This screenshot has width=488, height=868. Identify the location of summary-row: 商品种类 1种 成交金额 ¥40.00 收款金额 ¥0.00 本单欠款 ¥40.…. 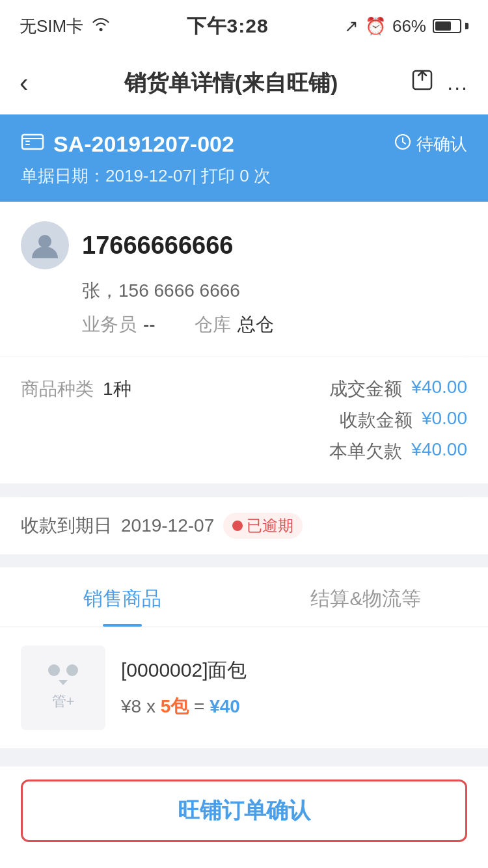
(244, 420).